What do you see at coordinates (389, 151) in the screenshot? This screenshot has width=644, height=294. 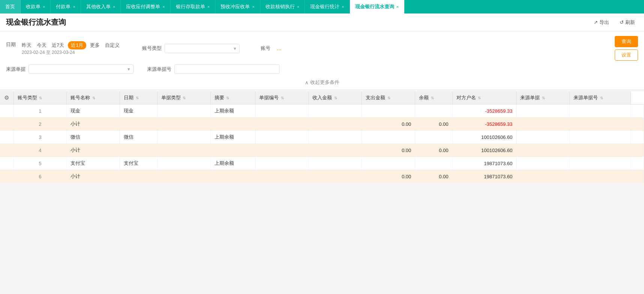 I see `cell-income: 0.00` at bounding box center [389, 151].